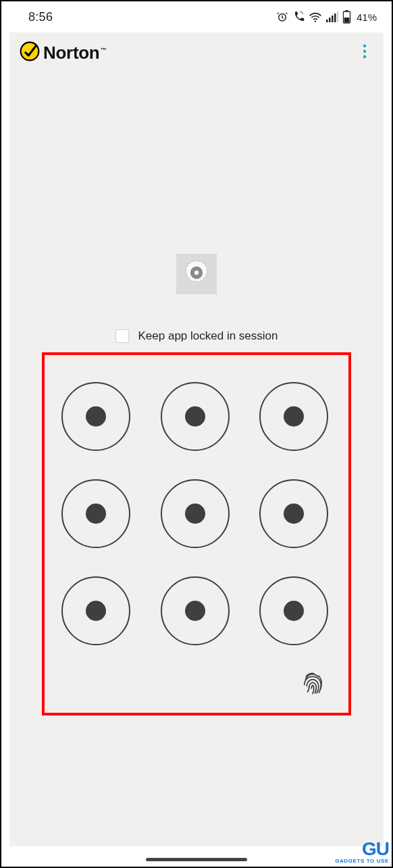  What do you see at coordinates (313, 684) in the screenshot?
I see `fingerprint-icon` at bounding box center [313, 684].